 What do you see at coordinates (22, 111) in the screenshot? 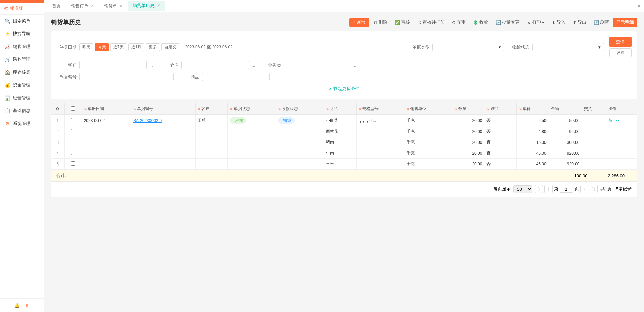
I see `sidebar-item-basic-info: 📋 基础信息` at bounding box center [22, 111].